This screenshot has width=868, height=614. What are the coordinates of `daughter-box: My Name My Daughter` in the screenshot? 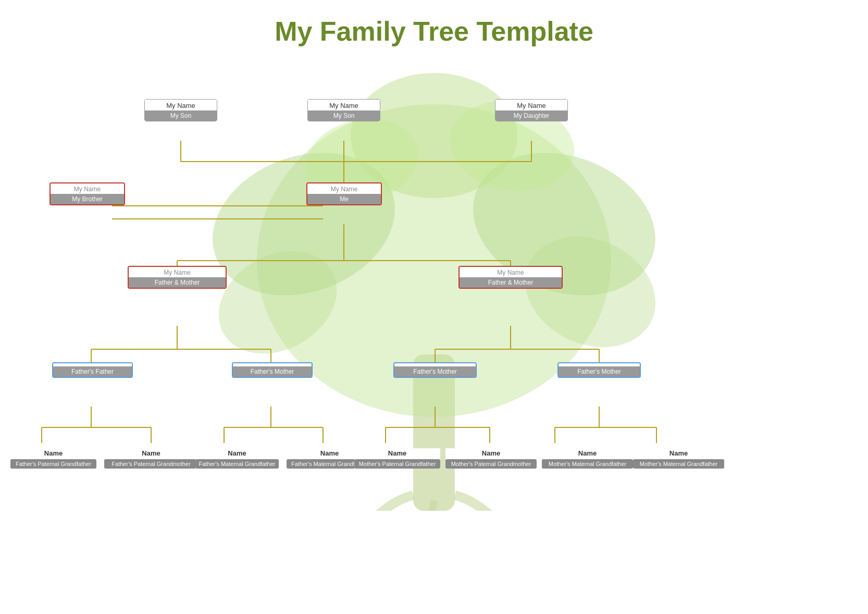 It's located at (531, 110).